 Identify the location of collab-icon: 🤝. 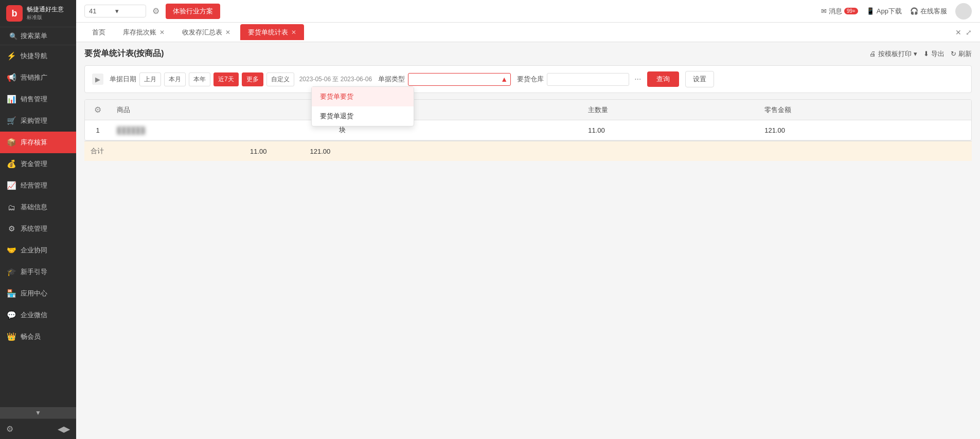
(11, 250).